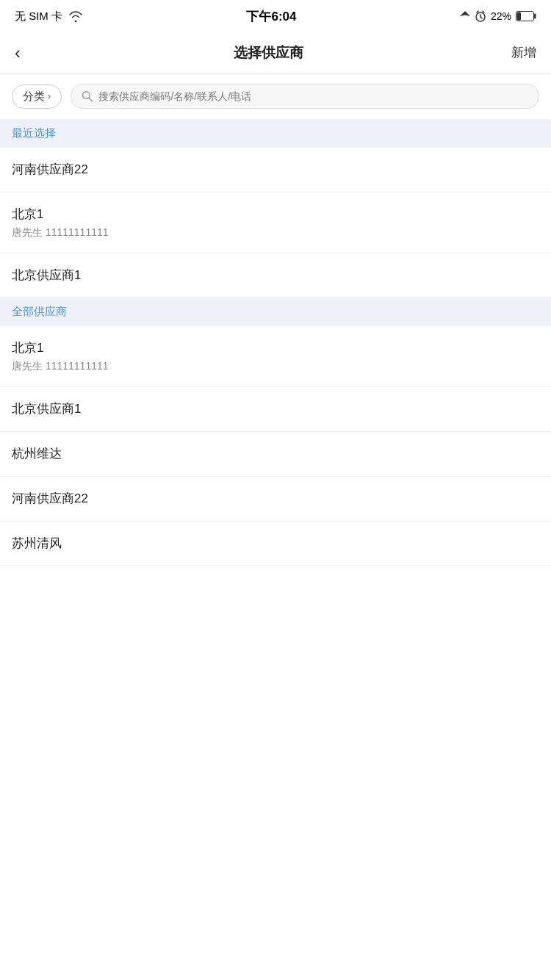 The width and height of the screenshot is (551, 980). Describe the element at coordinates (498, 16) in the screenshot. I see `status-right: 22%` at that location.